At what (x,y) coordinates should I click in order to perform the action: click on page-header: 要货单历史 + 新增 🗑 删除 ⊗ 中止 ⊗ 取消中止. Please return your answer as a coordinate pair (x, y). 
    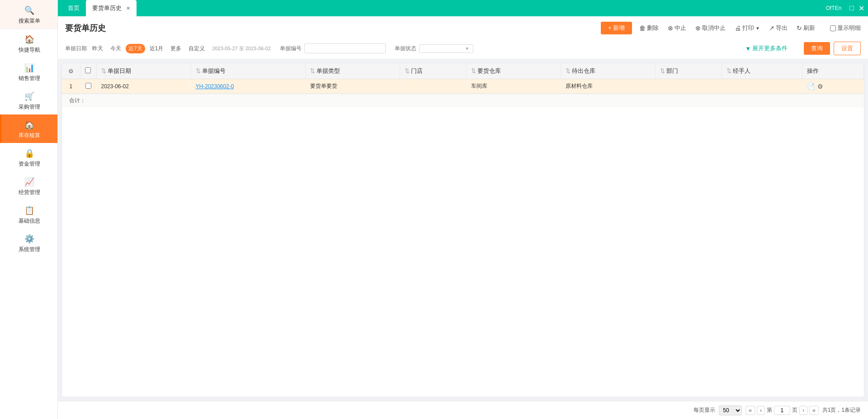
    Looking at the image, I should click on (463, 38).